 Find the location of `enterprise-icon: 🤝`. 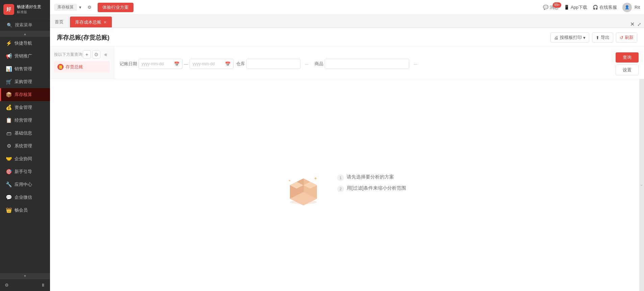

enterprise-icon: 🤝 is located at coordinates (9, 159).